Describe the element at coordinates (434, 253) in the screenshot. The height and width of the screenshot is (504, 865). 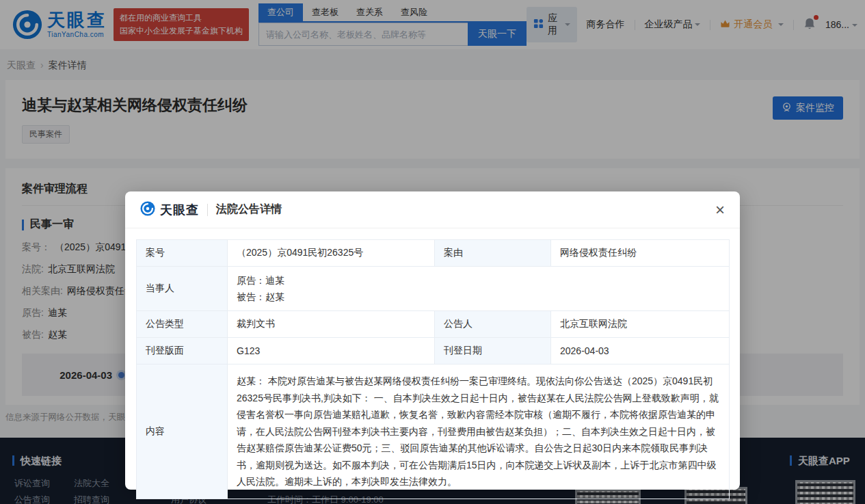
I see `table-row: 案号 （2025）京0491民初26325号 案由 网络侵权责任纠纷` at that location.